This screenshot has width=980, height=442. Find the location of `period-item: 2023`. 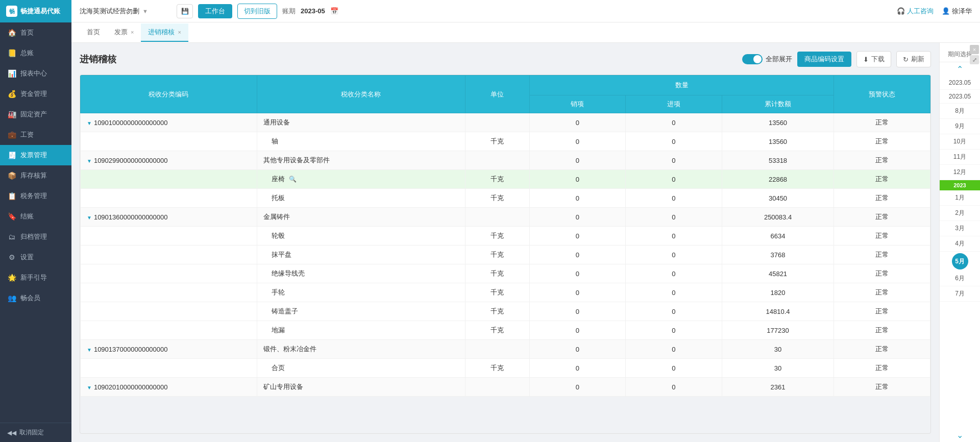

period-item: 2023 is located at coordinates (960, 185).